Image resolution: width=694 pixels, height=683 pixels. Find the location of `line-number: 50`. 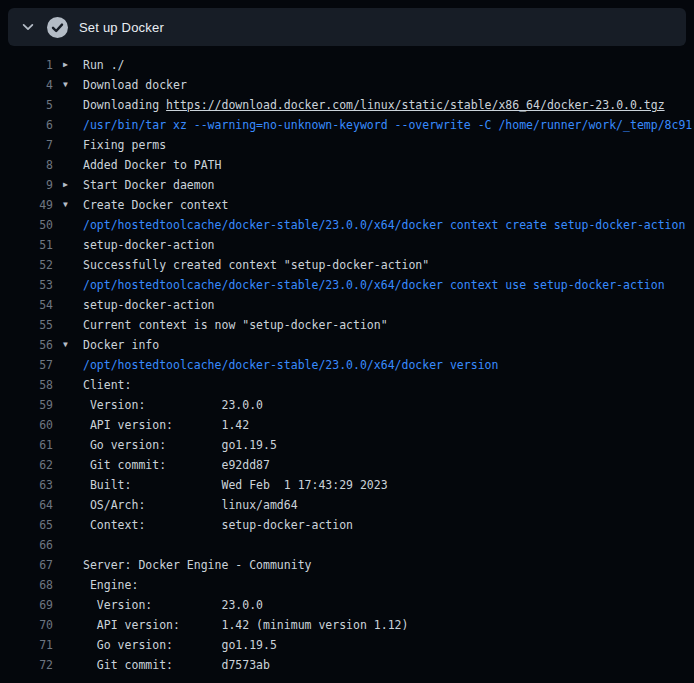

line-number: 50 is located at coordinates (26, 225).